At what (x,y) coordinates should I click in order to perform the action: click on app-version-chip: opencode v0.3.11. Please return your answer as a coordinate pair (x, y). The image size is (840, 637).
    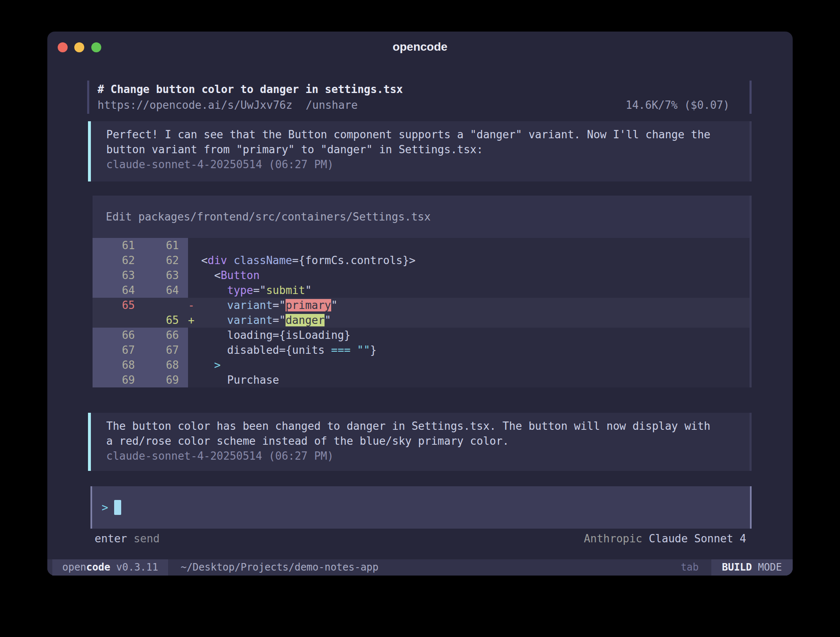
    Looking at the image, I should click on (110, 567).